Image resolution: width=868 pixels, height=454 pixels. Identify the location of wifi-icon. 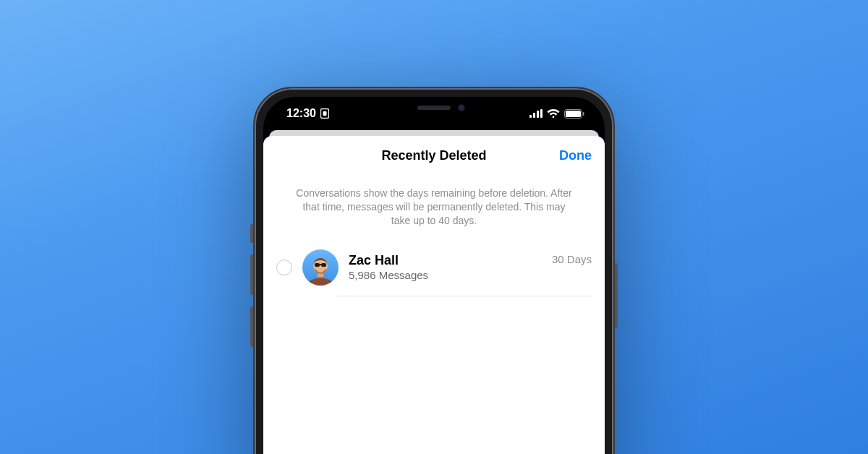
(553, 114).